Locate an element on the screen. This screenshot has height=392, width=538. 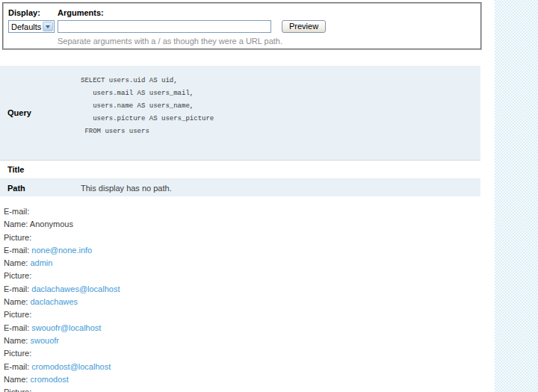
email-link: none@none.info is located at coordinates (61, 250).